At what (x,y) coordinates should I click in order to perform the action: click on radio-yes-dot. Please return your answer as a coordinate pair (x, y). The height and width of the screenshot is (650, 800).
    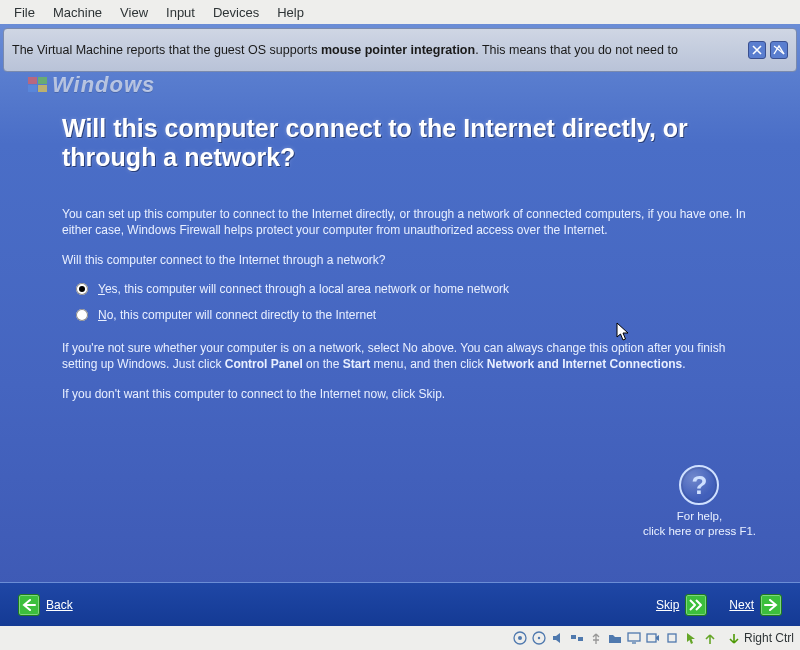
    Looking at the image, I should click on (82, 289).